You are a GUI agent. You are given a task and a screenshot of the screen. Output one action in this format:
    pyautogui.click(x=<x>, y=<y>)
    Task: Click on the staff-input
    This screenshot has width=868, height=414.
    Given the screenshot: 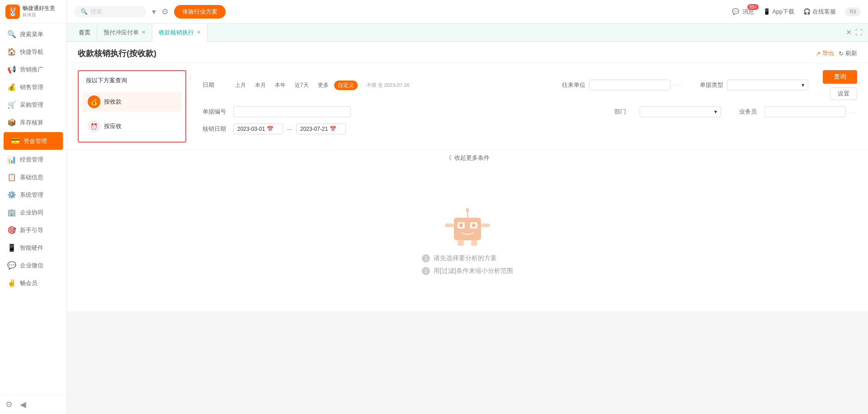 What is the action you would take?
    pyautogui.click(x=805, y=112)
    